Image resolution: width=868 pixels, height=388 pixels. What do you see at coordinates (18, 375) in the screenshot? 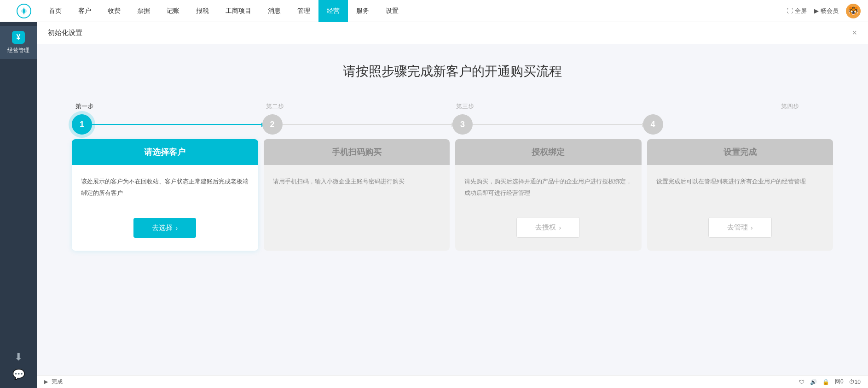
I see `chat-btn: 💬` at bounding box center [18, 375].